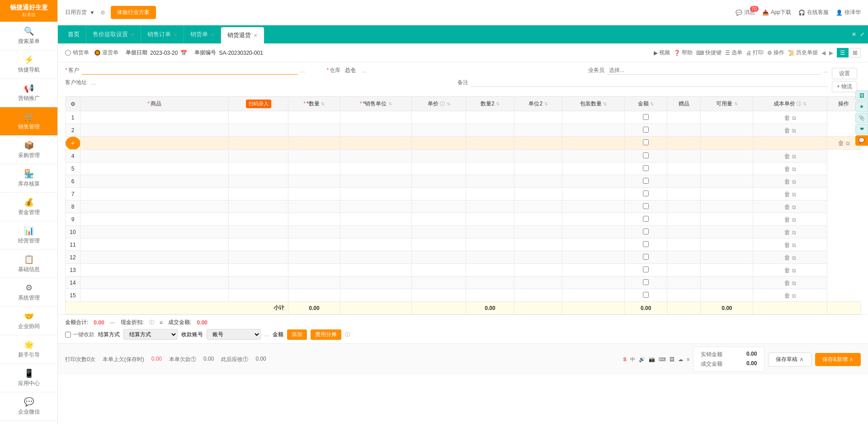 Image resolution: width=868 pixels, height=424 pixels. Describe the element at coordinates (855, 52) in the screenshot. I see `view-grid-btn: ⊞` at that location.